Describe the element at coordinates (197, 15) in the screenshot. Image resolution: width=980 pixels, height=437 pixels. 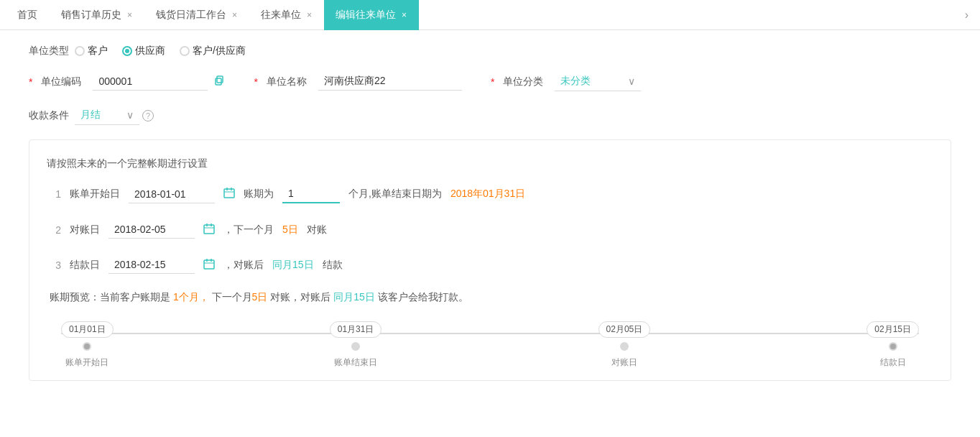
I see `tab-cash-ledger: 钱货日清工作台 ×` at that location.